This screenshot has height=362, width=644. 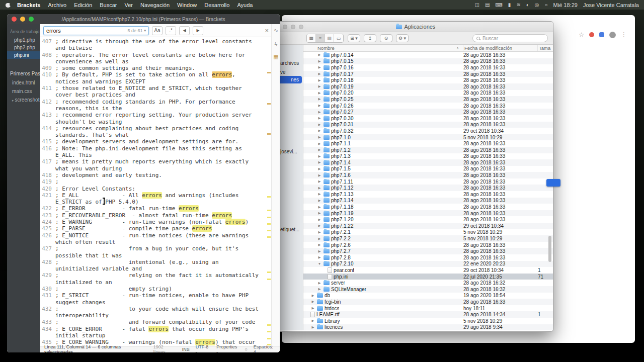 What do you see at coordinates (13, 101) in the screenshot?
I see `folder-disclosure-icon: ▸` at bounding box center [13, 101].